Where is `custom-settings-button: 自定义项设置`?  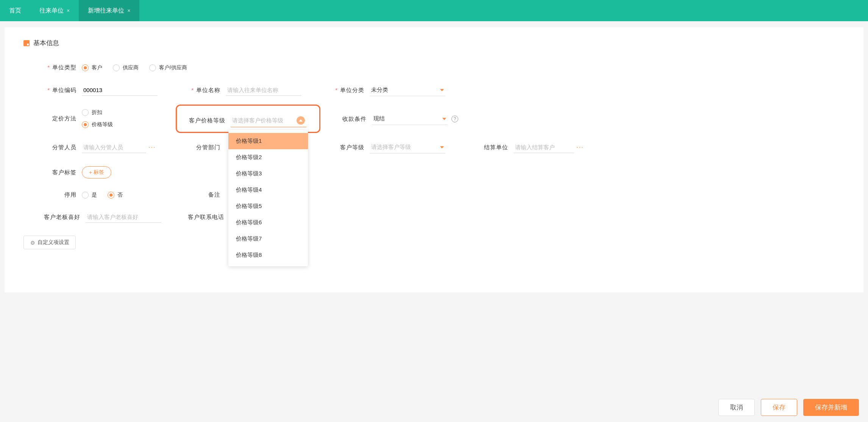
custom-settings-button: 自定义项设置 is located at coordinates (50, 242).